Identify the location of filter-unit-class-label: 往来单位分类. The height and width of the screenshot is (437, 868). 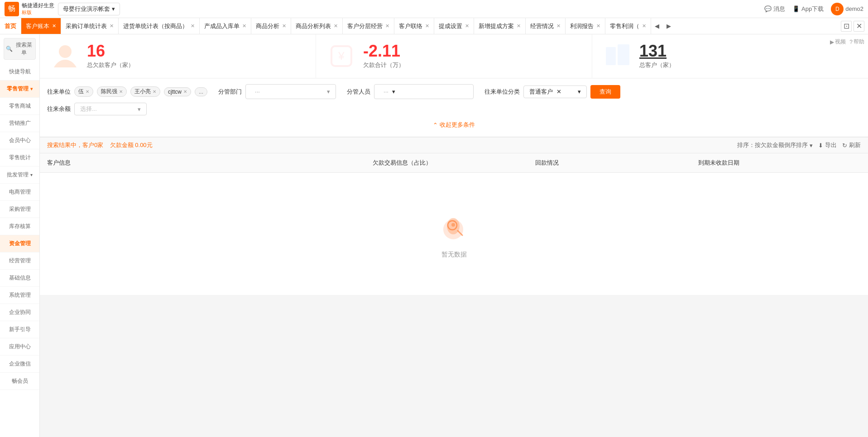
(502, 92).